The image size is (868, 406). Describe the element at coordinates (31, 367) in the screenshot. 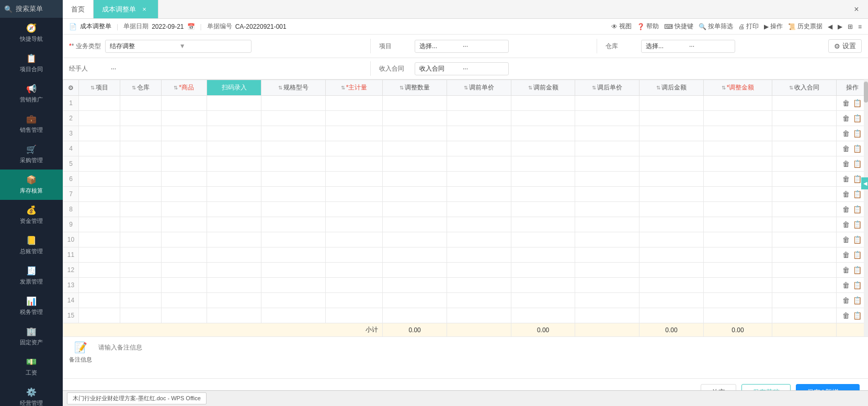

I see `sidebar-item-salary: 💵 工资` at that location.